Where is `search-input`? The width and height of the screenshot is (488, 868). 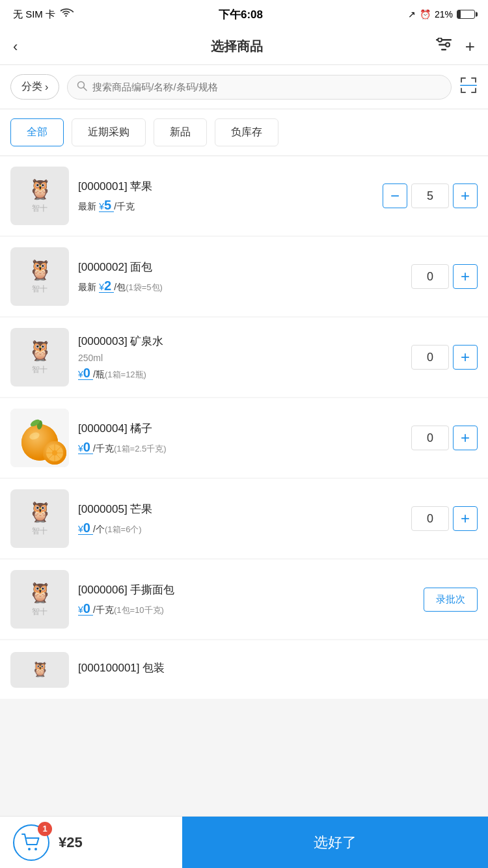 search-input is located at coordinates (267, 87).